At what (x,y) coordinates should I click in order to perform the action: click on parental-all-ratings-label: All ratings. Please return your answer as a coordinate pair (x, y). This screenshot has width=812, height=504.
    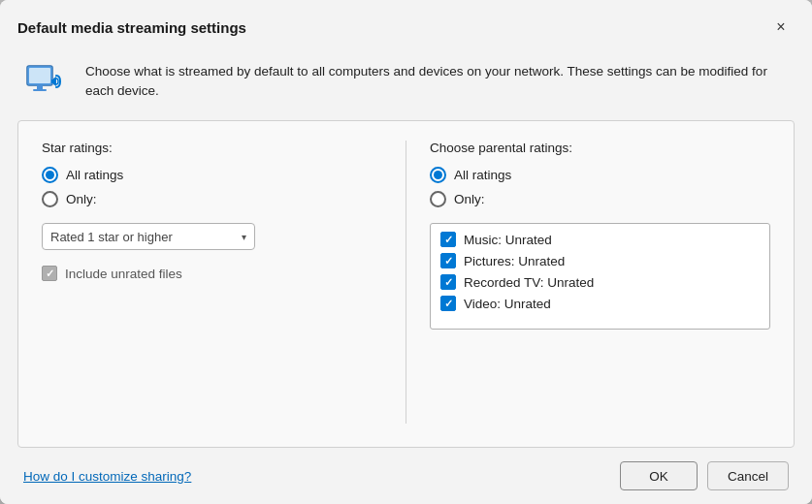
    Looking at the image, I should click on (483, 174).